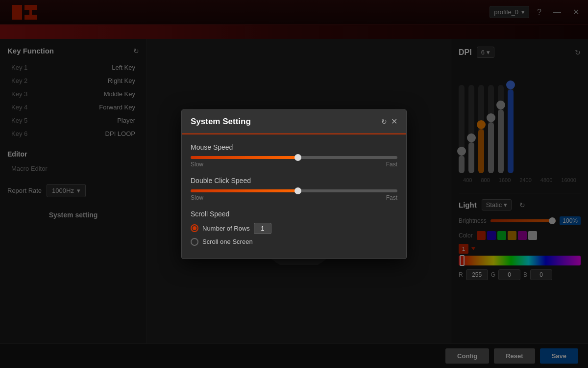  What do you see at coordinates (195, 242) in the screenshot?
I see `scroll-one-screen-radio` at bounding box center [195, 242].